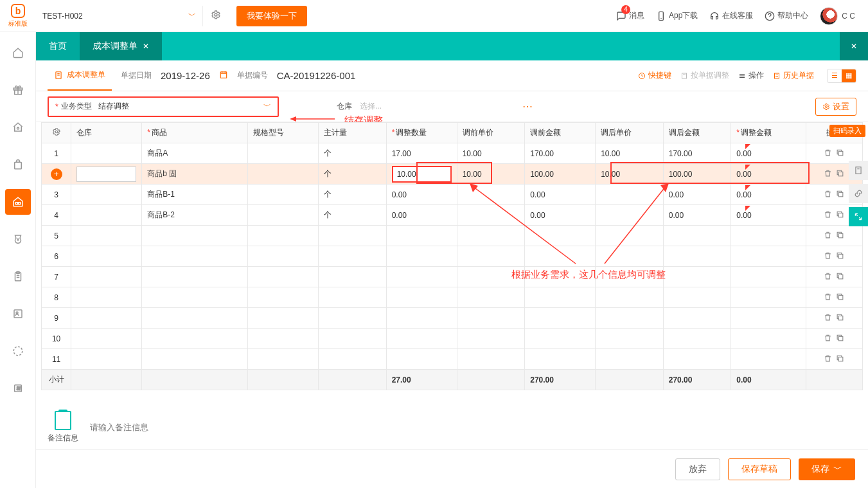 The width and height of the screenshot is (868, 488). What do you see at coordinates (452, 215) in the screenshot?
I see `table-row: 4商品B-2个0.000.000.000.00` at bounding box center [452, 215].